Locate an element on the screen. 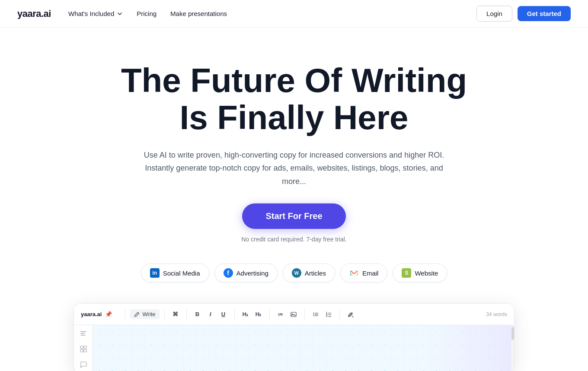 Image resolution: width=588 pixels, height=371 pixels. hero-disclaimer: No credit card required. 7-day free tria… is located at coordinates (294, 239).